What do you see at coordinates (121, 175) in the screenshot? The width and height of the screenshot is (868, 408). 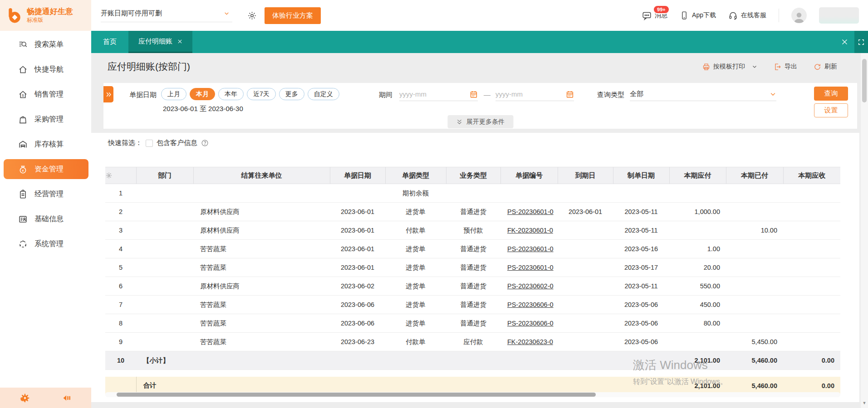 I see `column-settings-gear-icon` at bounding box center [121, 175].